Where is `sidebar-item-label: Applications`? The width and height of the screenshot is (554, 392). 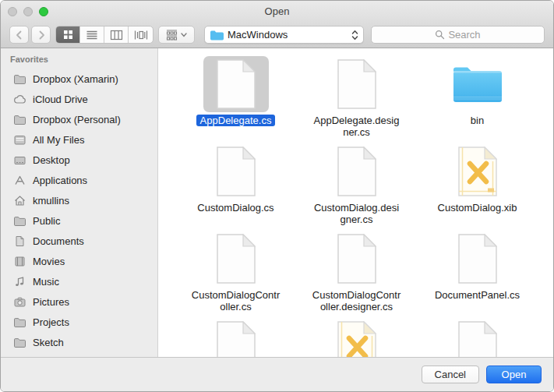 sidebar-item-label: Applications is located at coordinates (60, 181).